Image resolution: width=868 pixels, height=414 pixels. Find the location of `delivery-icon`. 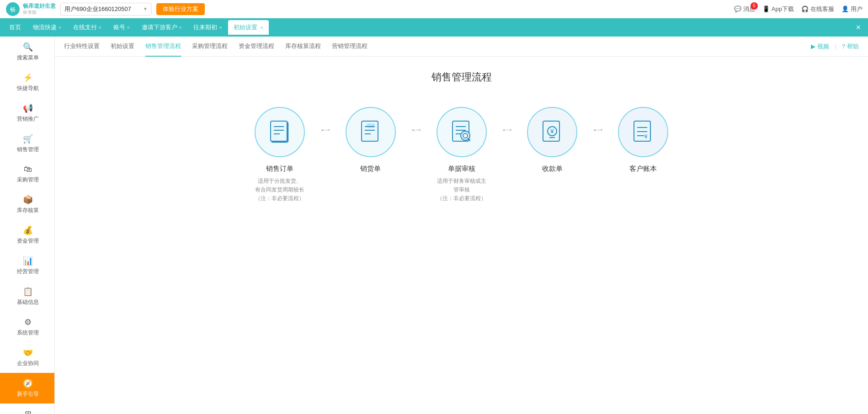

delivery-icon is located at coordinates (371, 132).